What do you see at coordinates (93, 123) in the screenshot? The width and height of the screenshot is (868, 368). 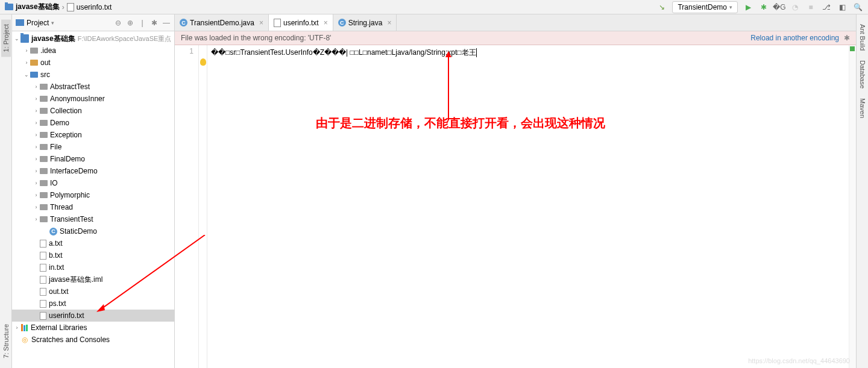 I see `tree-package: ›Demo` at bounding box center [93, 123].